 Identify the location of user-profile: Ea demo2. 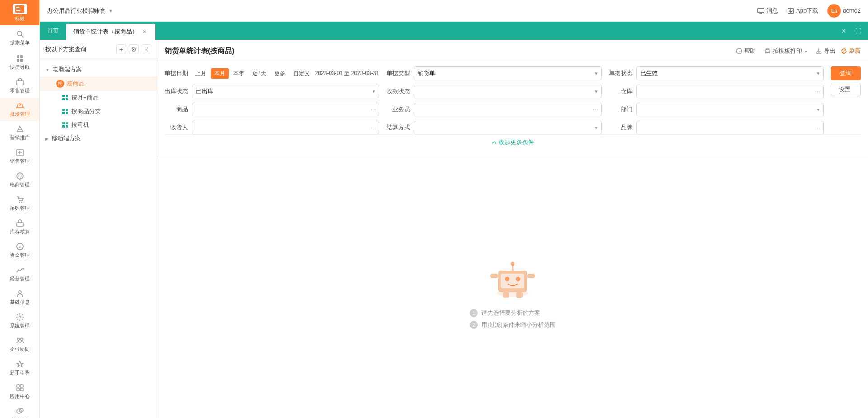
(844, 11).